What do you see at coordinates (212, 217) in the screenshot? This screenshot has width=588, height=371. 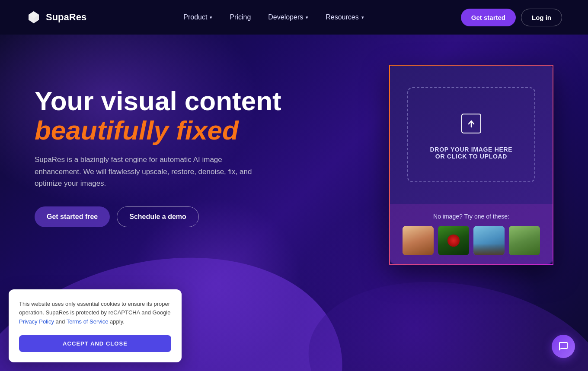 I see `hero-buttons: Get started free Schedule a demo` at bounding box center [212, 217].